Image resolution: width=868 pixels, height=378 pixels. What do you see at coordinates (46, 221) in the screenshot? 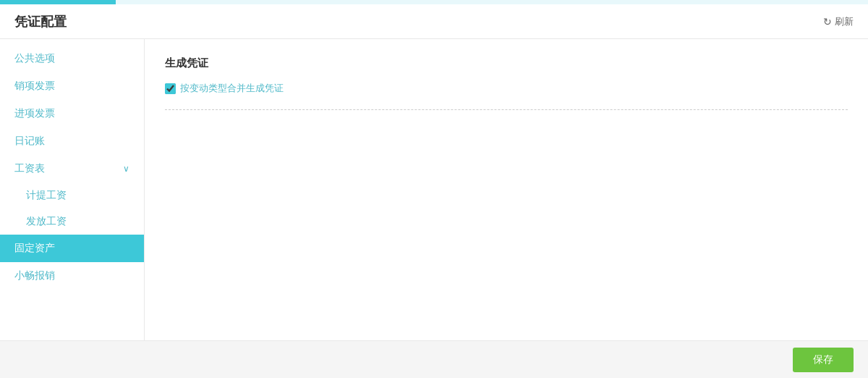
I see `sidebar-item-label: 发放工资` at bounding box center [46, 221].